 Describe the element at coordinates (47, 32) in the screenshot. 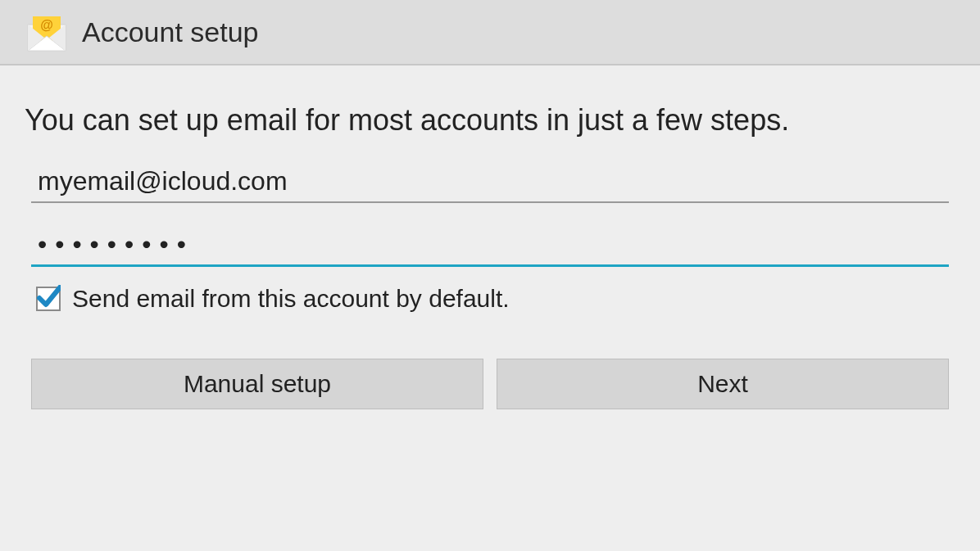

I see `email-app-icon: @` at that location.